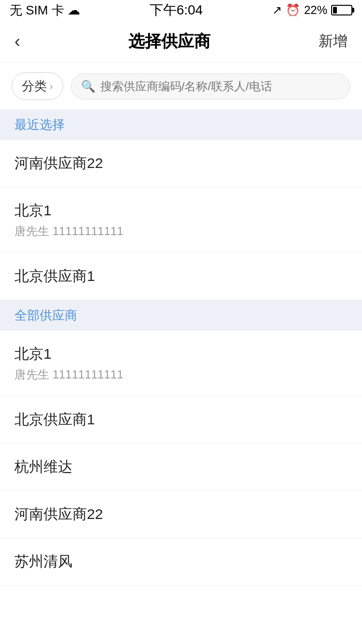  I want to click on list-item: 苏州清风, so click(181, 562).